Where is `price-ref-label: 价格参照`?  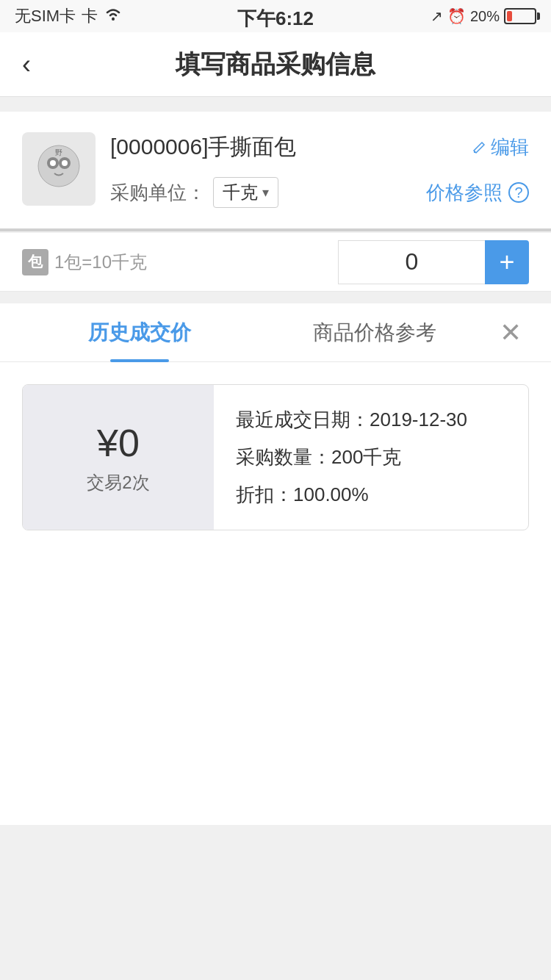 price-ref-label: 价格参照 is located at coordinates (464, 192).